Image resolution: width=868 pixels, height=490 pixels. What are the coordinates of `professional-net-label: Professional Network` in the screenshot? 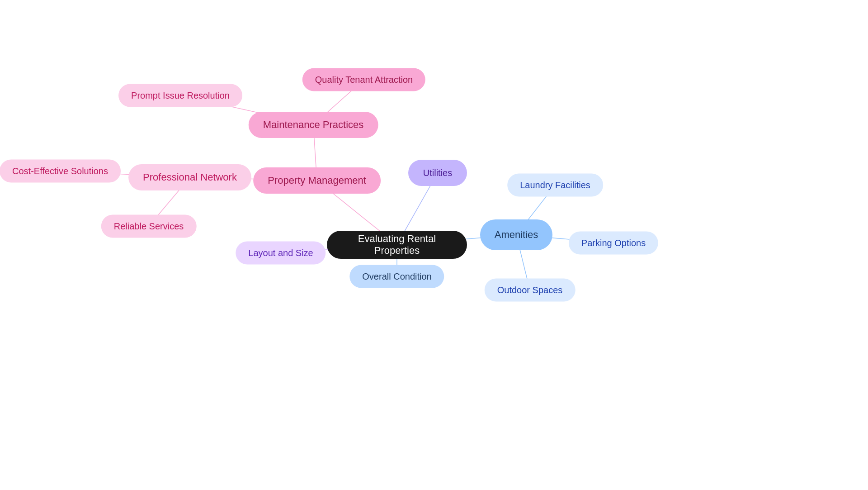 It's located at (190, 177).